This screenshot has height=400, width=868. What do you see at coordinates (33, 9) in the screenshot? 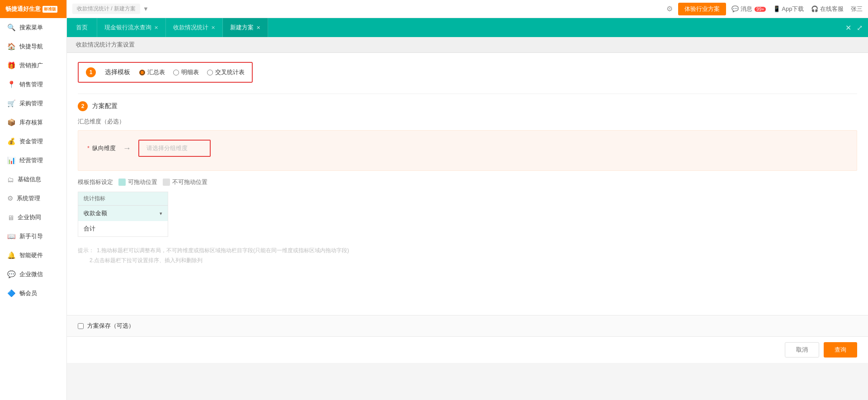
I see `sidebar-logo: 畅捷通好生意 标准版` at bounding box center [33, 9].